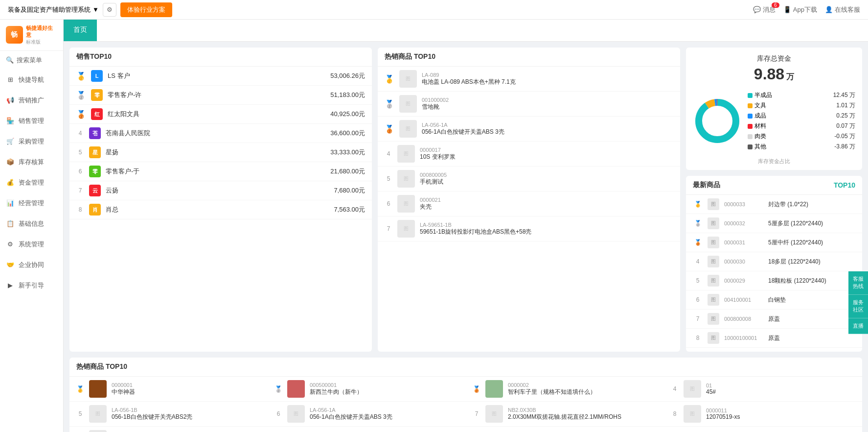 Image resolution: width=868 pixels, height=432 pixels. I want to click on product-code: 001000002, so click(548, 100).